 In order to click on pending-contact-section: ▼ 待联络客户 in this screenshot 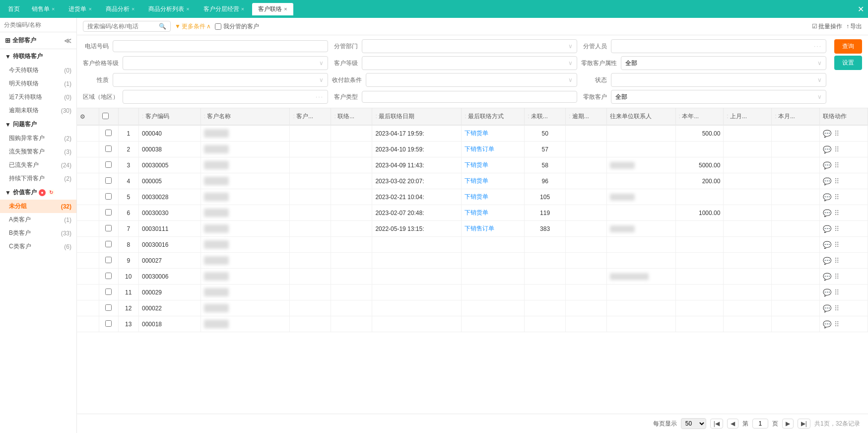, I will do `click(38, 57)`.